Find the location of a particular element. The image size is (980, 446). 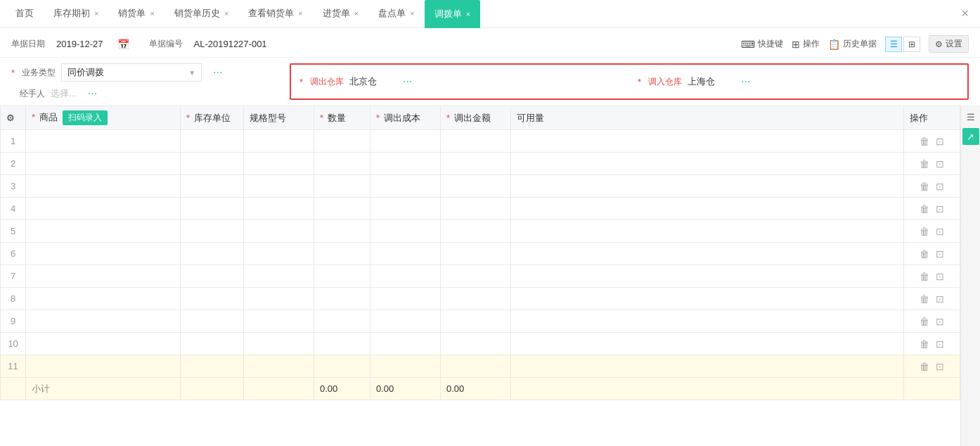

scan-button: 扫码录入 is located at coordinates (85, 118).